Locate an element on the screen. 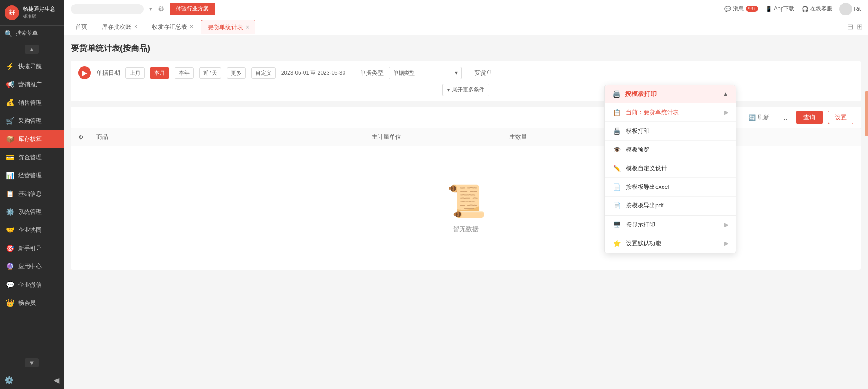 Image resolution: width=868 pixels, height=389 pixels. sidebar-item-marketing: 📢 营销推广 is located at coordinates (32, 85).